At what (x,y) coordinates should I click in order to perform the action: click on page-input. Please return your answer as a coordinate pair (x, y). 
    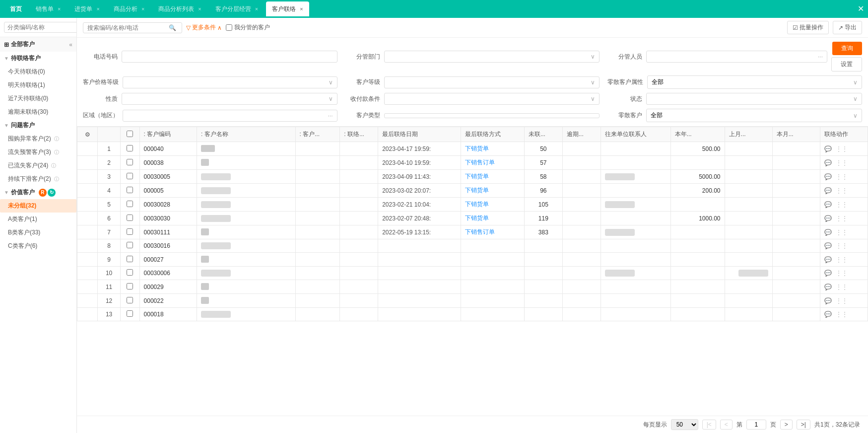
    Looking at the image, I should click on (756, 425).